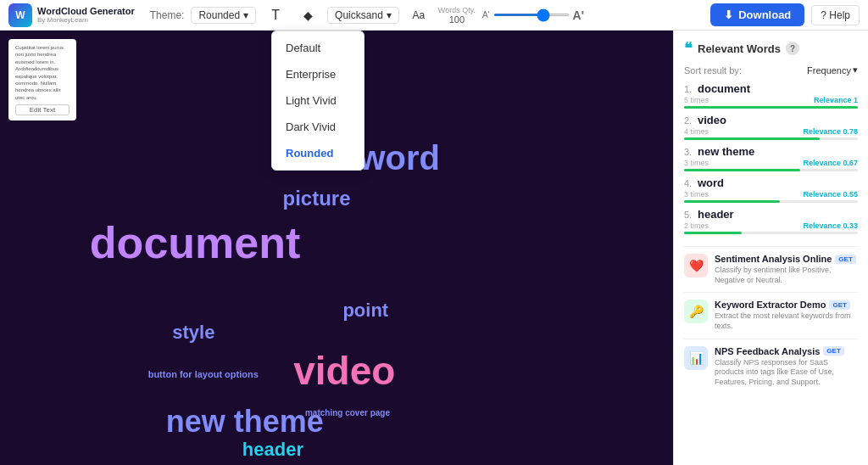 Image resolution: width=868 pixels, height=465 pixels. Describe the element at coordinates (771, 95) in the screenshot. I see `word-item-1: 1. document 5 times Relevance 1` at that location.